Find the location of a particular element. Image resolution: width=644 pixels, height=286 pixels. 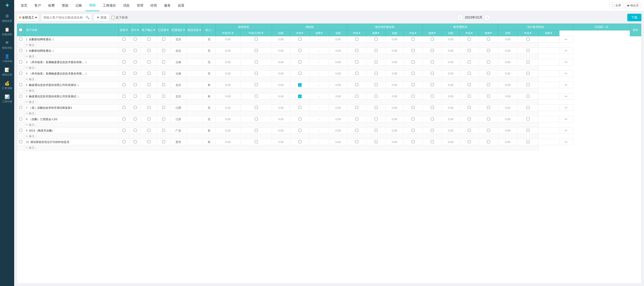

nav-customer: 客户 is located at coordinates (38, 6).